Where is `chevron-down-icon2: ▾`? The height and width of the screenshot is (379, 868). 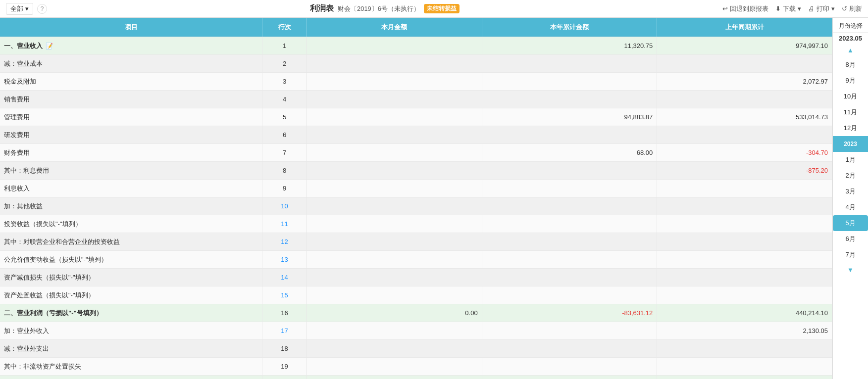
chevron-down-icon2: ▾ is located at coordinates (799, 9).